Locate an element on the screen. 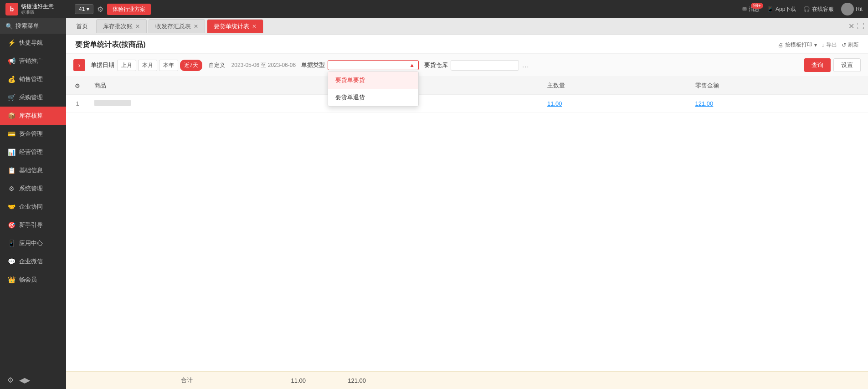  sidebar-label-wechat: 企业微信 is located at coordinates (31, 261).